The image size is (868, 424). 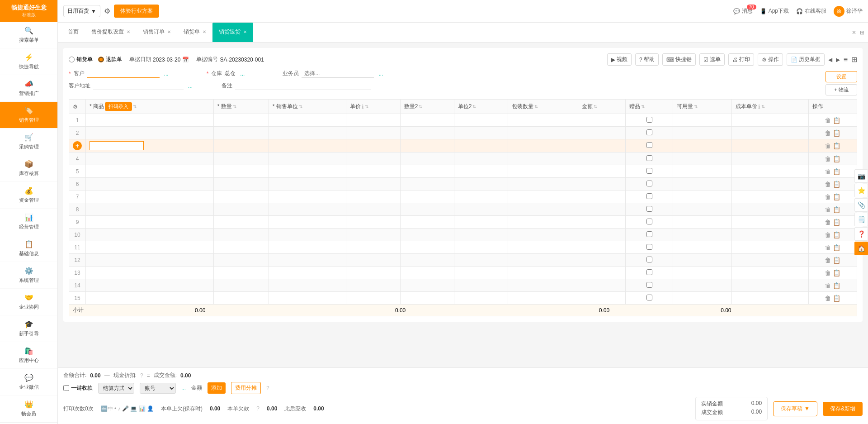 What do you see at coordinates (647, 60) in the screenshot?
I see `help-btn: ? 帮助` at bounding box center [647, 60].